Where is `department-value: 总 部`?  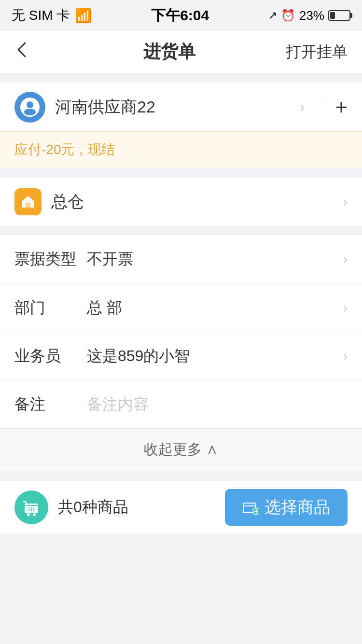
department-value: 总 部 is located at coordinates (212, 308).